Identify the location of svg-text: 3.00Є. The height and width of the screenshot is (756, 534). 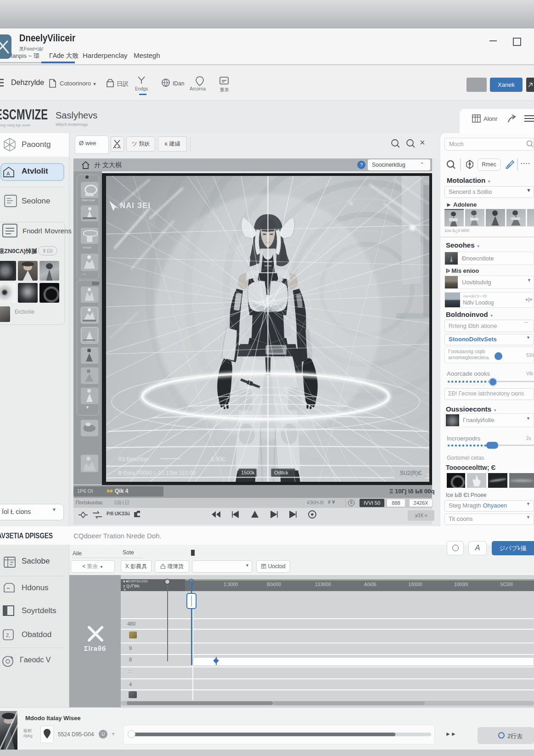
(218, 459).